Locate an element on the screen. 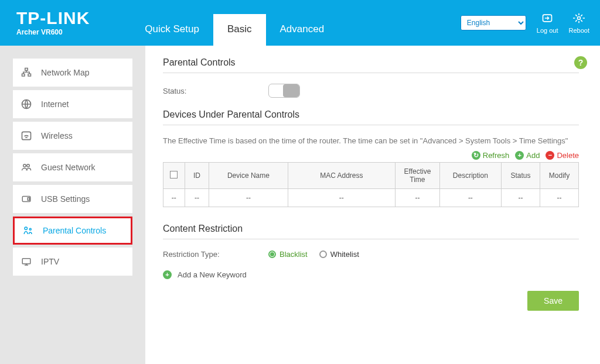 This screenshot has width=600, height=364. blacklist-label: Blacklist is located at coordinates (294, 254).